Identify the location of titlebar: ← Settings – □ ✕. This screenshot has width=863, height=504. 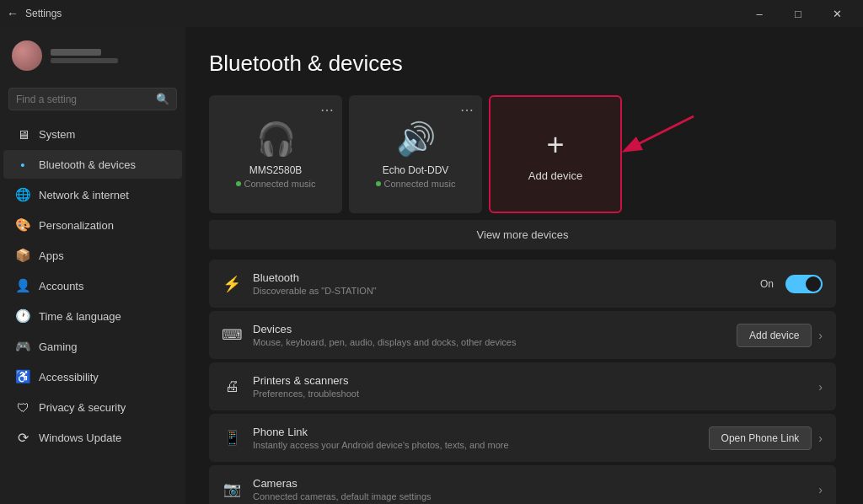
(432, 13).